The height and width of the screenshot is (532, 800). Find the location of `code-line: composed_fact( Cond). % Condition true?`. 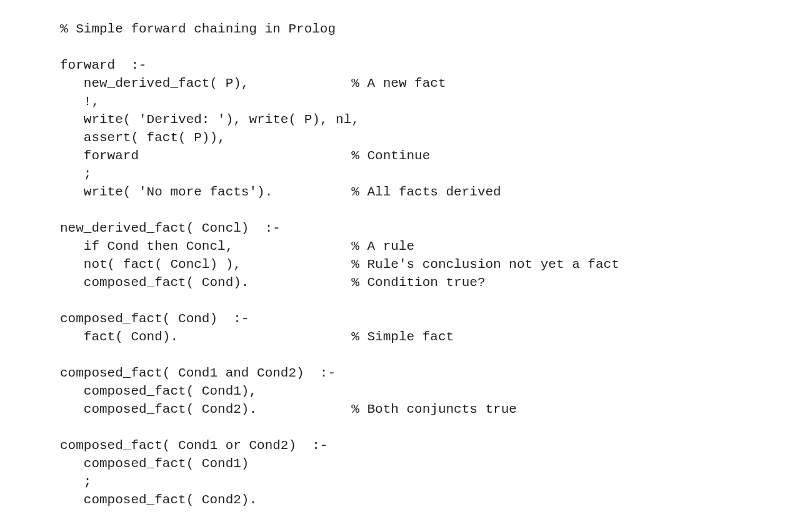

code-line: composed_fact( Cond). % Condition true? is located at coordinates (272, 282).